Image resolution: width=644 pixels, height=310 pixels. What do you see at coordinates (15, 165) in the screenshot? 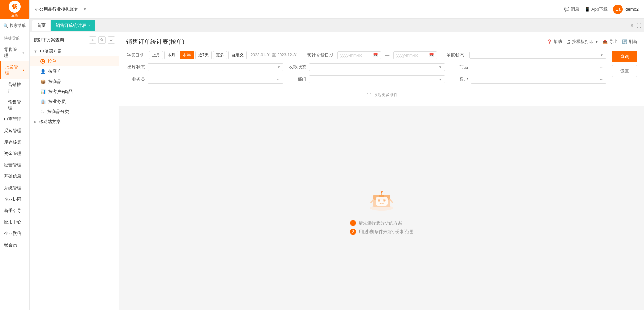
I see `sidebar-item-operations: 经营管理` at bounding box center [15, 165].